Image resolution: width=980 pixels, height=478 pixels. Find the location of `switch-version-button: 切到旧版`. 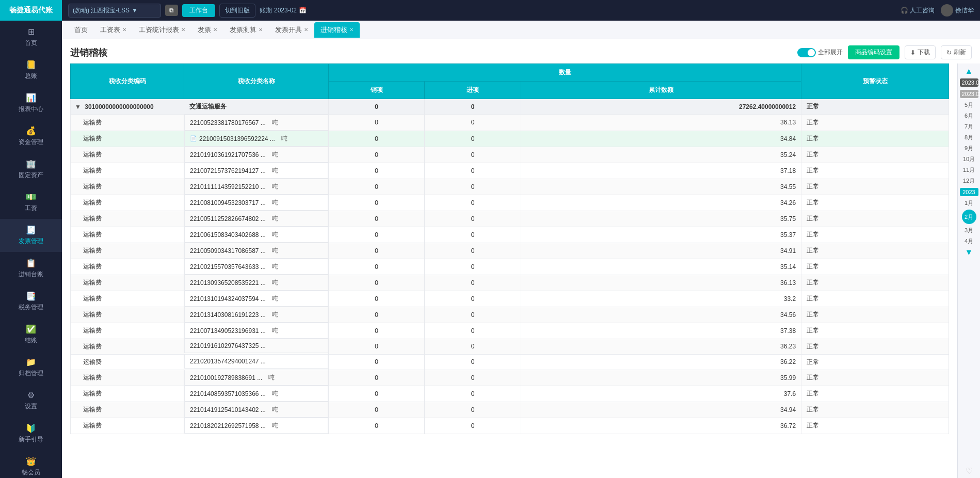

switch-version-button: 切到旧版 is located at coordinates (237, 10).